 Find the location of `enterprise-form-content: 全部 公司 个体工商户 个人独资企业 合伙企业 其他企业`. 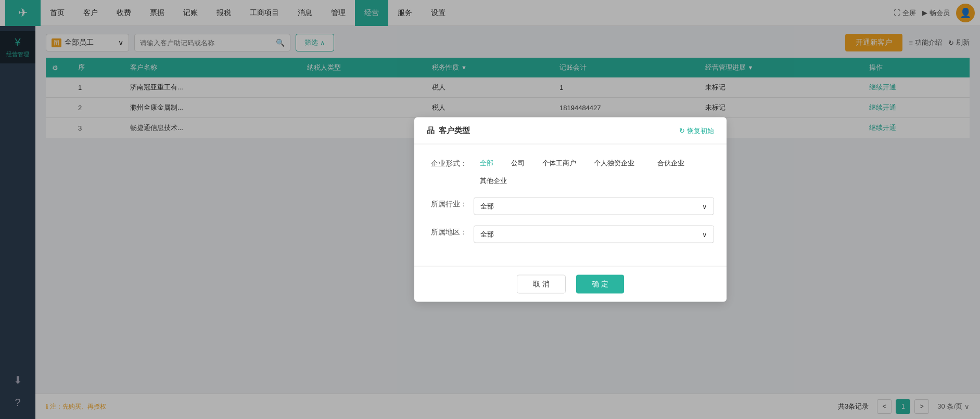

enterprise-form-content: 全部 公司 个体工商户 个人独资企业 合伙企业 其他企业 is located at coordinates (594, 172).